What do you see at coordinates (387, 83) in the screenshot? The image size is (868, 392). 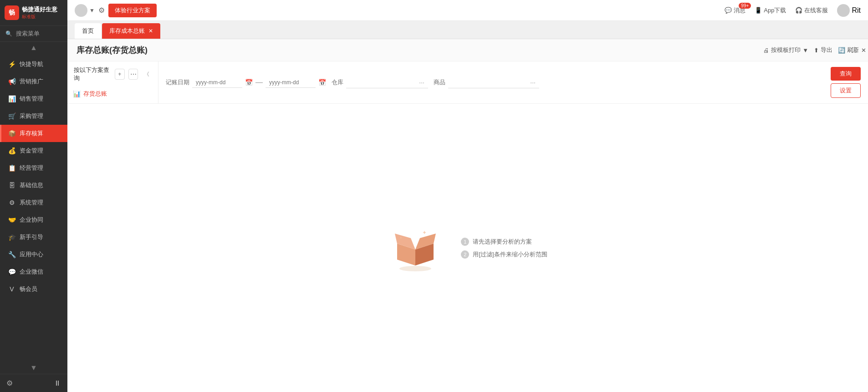 I see `warehouse-select: ···` at bounding box center [387, 83].